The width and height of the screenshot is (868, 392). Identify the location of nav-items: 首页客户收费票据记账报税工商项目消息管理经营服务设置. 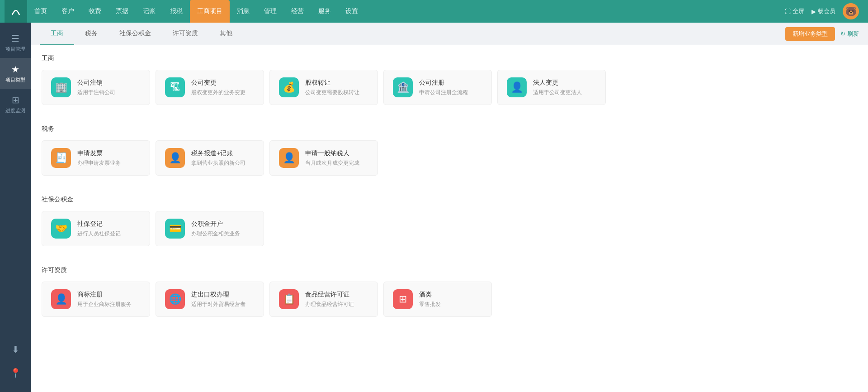
(406, 11).